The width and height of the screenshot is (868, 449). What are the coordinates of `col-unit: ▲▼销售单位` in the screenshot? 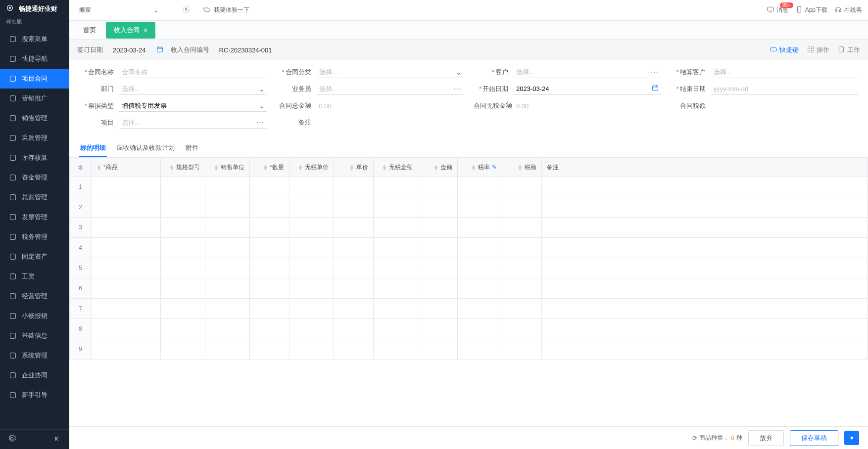 It's located at (228, 168).